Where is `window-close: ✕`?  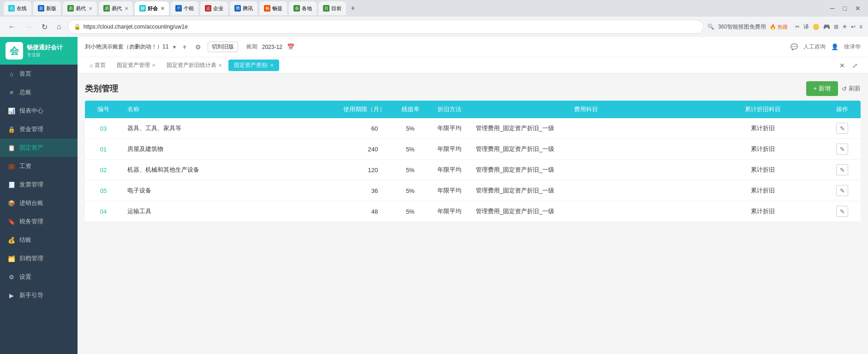 window-close: ✕ is located at coordinates (858, 8).